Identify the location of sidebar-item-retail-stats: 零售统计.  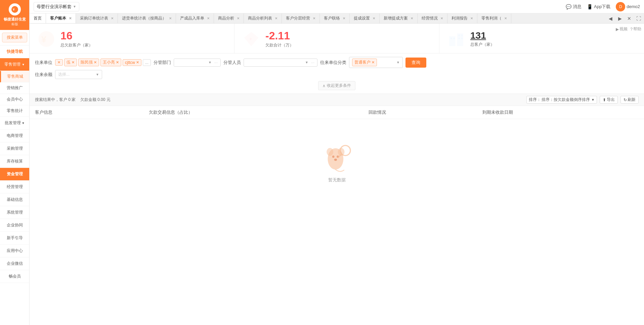
(15, 111).